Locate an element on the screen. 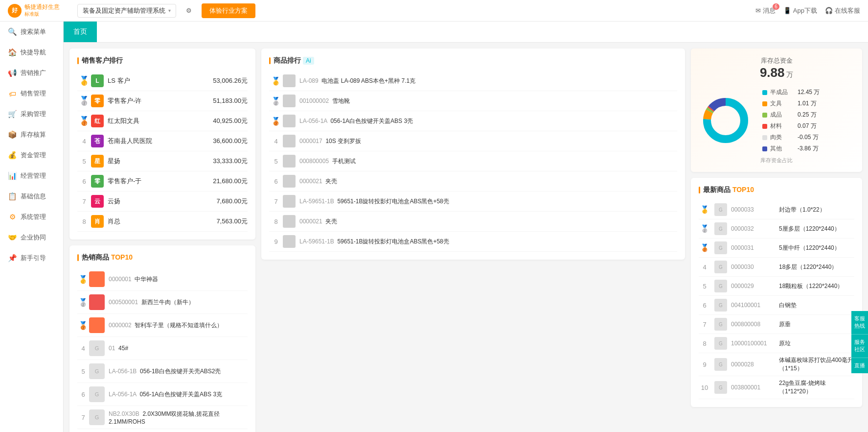 This screenshot has width=868, height=432. sidebar-item-system: ⚙ 系统管理 is located at coordinates (31, 217).